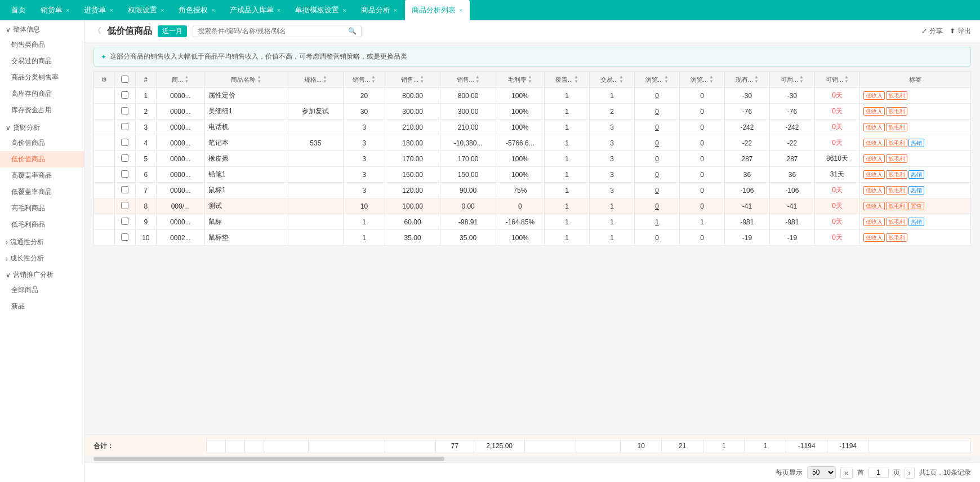  Describe the element at coordinates (657, 80) in the screenshot. I see `col-browse1: 浏览...▲▼` at that location.